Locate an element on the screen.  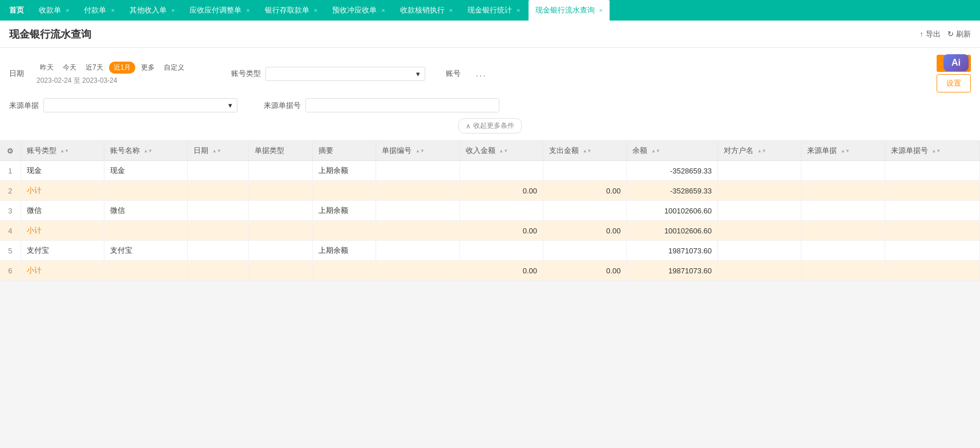
th-source-doc-no-sort: ▲▼ is located at coordinates (936, 151).